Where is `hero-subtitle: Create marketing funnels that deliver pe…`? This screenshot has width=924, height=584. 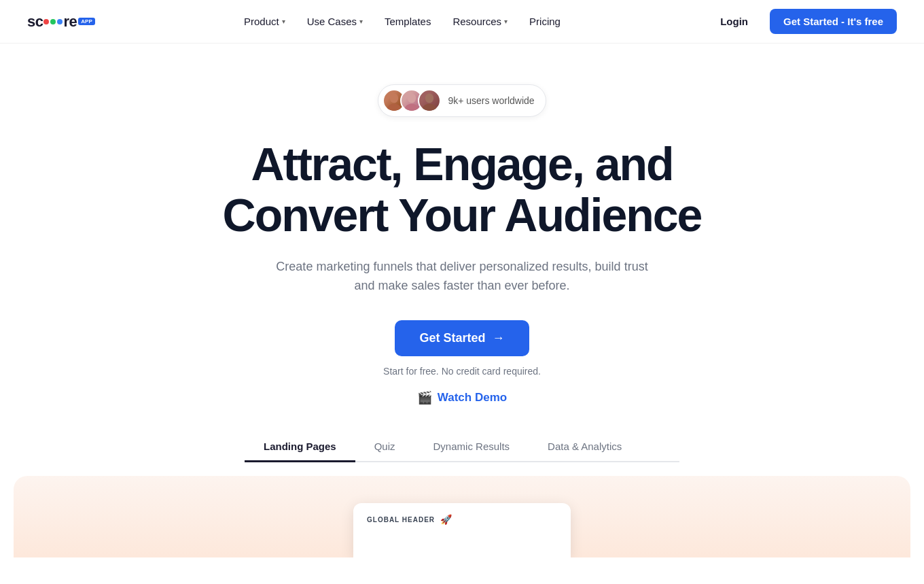
hero-subtitle: Create marketing funnels that deliver pe… is located at coordinates (462, 277).